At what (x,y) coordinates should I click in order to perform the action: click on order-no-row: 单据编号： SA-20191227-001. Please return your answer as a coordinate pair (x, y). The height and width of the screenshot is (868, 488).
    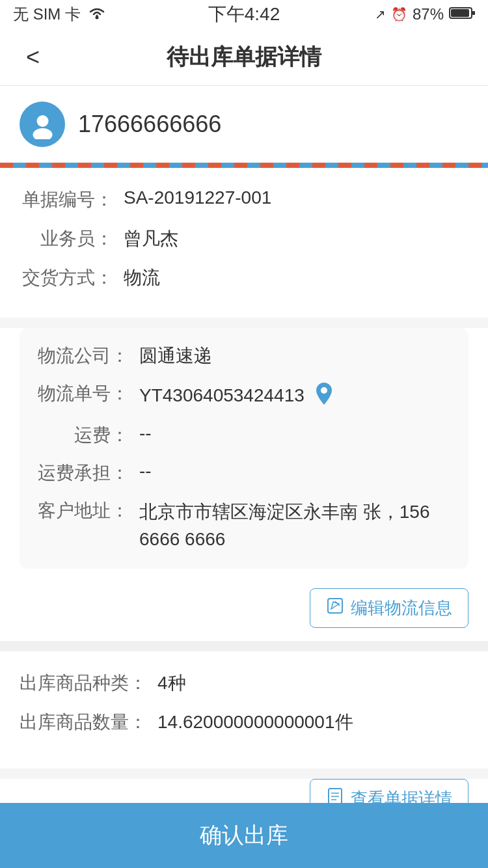
    Looking at the image, I should click on (244, 200).